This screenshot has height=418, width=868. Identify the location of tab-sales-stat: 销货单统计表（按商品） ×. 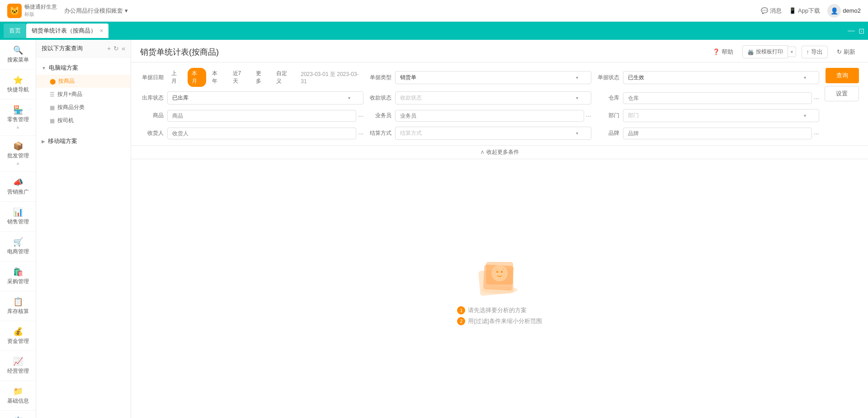
(67, 31).